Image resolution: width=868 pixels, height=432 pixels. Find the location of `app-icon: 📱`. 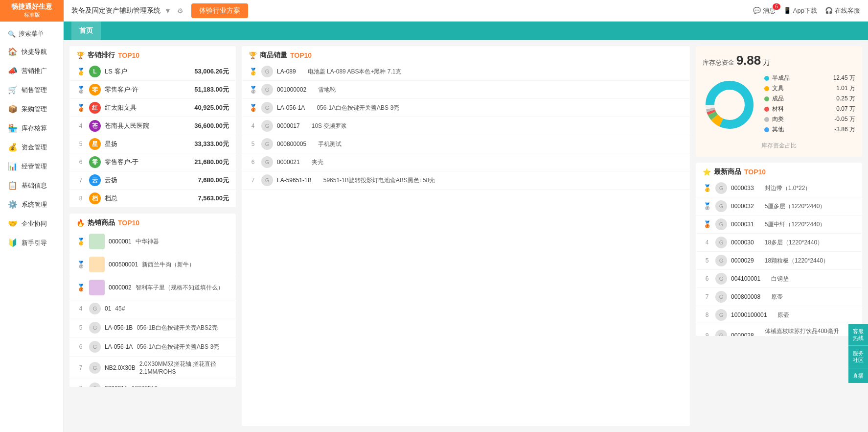

app-icon: 📱 is located at coordinates (787, 11).